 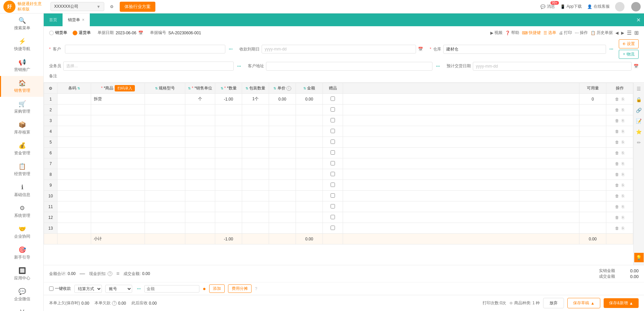 What do you see at coordinates (282, 99) in the screenshot?
I see `row-price: 0.00` at bounding box center [282, 99].